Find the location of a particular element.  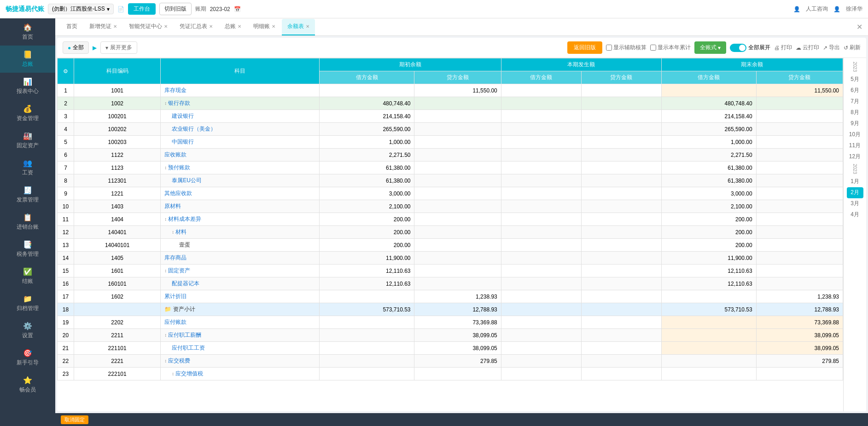

user-name: 徐泽华 is located at coordinates (854, 9).